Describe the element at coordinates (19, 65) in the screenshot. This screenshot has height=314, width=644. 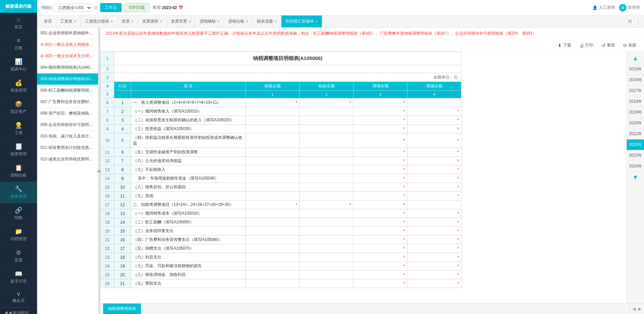
I see `sidebar-item-reports: 📊 报表中心` at that location.